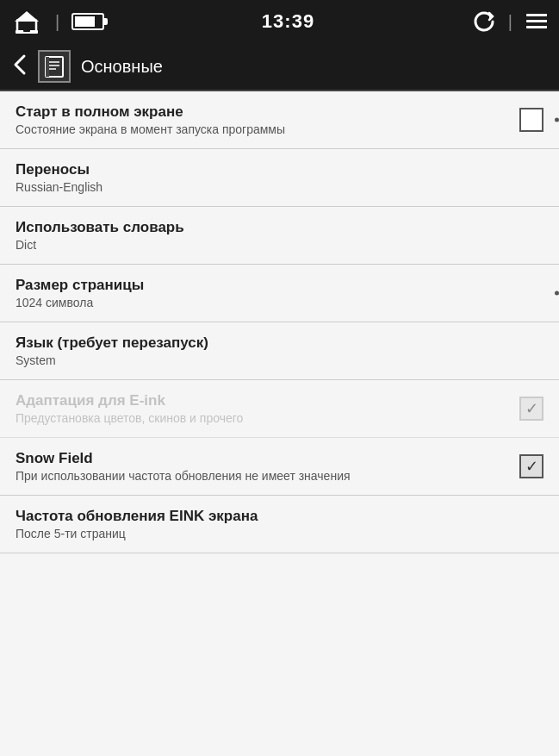  I want to click on setting-sub-dictionary: Dict, so click(276, 245).